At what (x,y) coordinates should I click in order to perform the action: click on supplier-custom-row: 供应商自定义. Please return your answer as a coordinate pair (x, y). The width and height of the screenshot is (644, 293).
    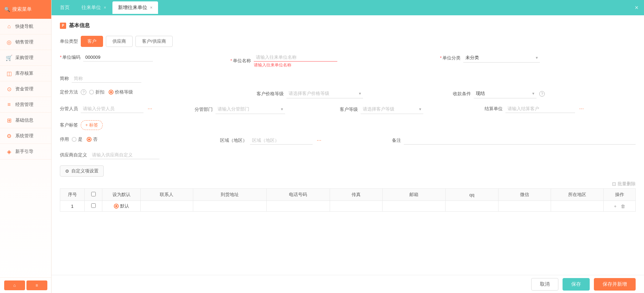
    Looking at the image, I should click on (348, 155).